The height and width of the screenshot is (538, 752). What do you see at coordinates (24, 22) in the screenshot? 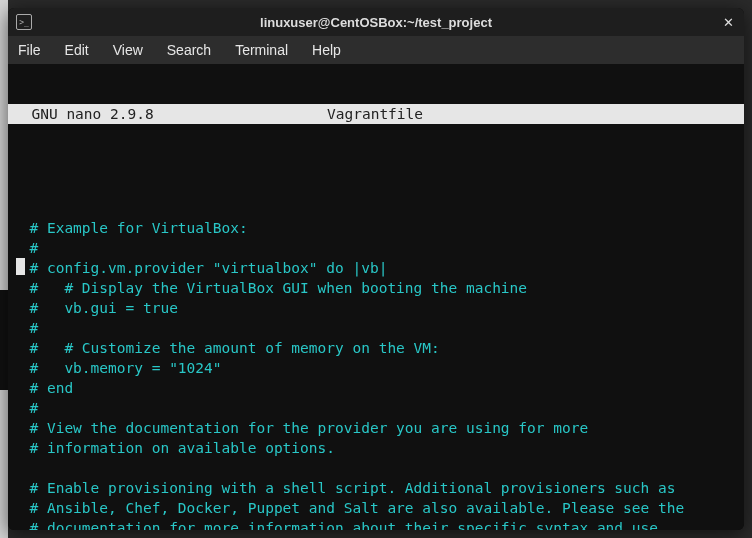
I see `terminal-icon` at bounding box center [24, 22].